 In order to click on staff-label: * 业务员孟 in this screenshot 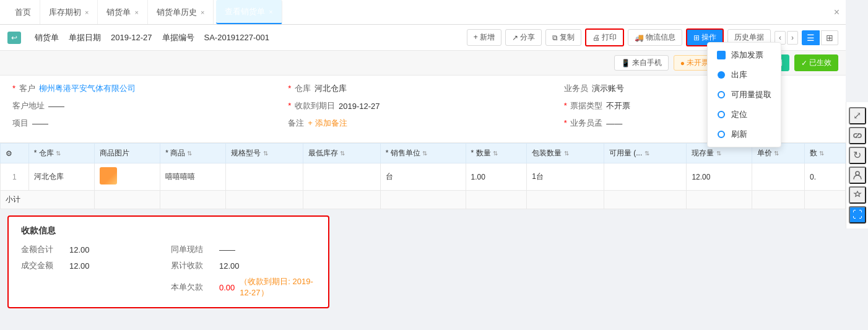, I will do `click(583, 123)`.